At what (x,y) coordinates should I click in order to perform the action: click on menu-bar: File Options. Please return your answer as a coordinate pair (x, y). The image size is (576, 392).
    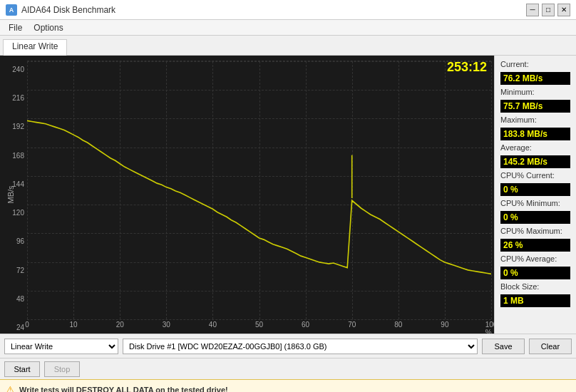
    Looking at the image, I should click on (288, 28).